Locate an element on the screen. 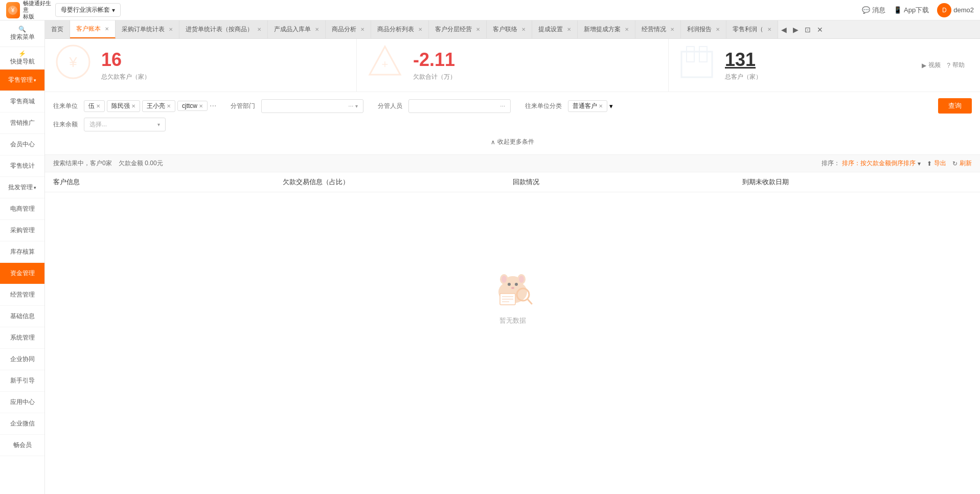 The width and height of the screenshot is (980, 494). result-actions: 排序： 排序：按欠款金额倒序排序 ▾ ⬆ 导出 ↻ 刷新 is located at coordinates (897, 164).